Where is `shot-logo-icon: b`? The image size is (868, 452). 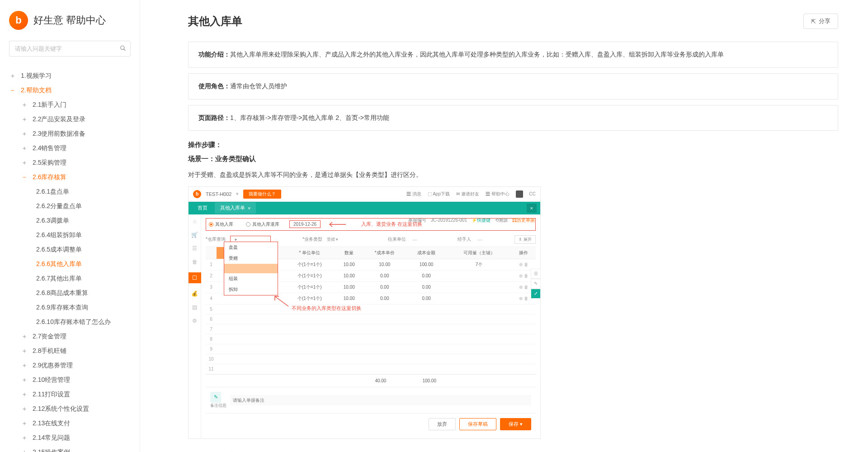
shot-logo-icon: b is located at coordinates (197, 194).